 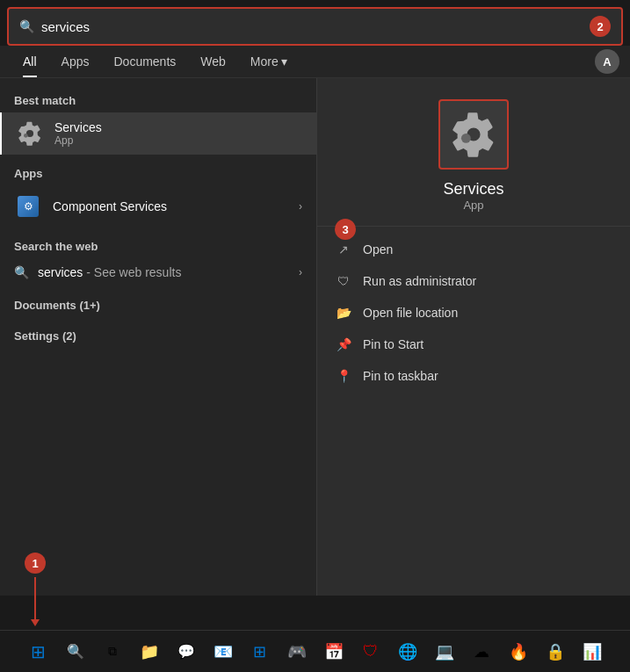 I want to click on chevron-down-icon: ▾, so click(x=285, y=61).